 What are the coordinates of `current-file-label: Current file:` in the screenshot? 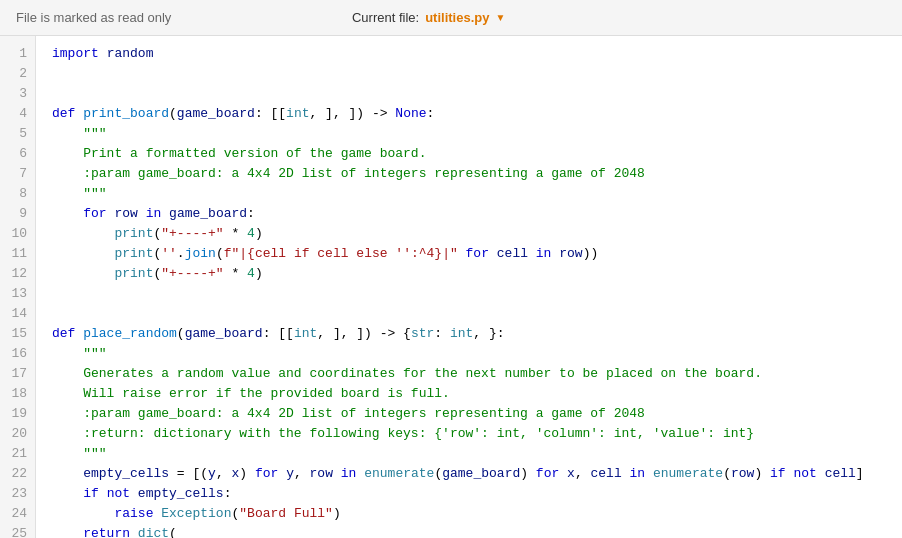 It's located at (386, 18).